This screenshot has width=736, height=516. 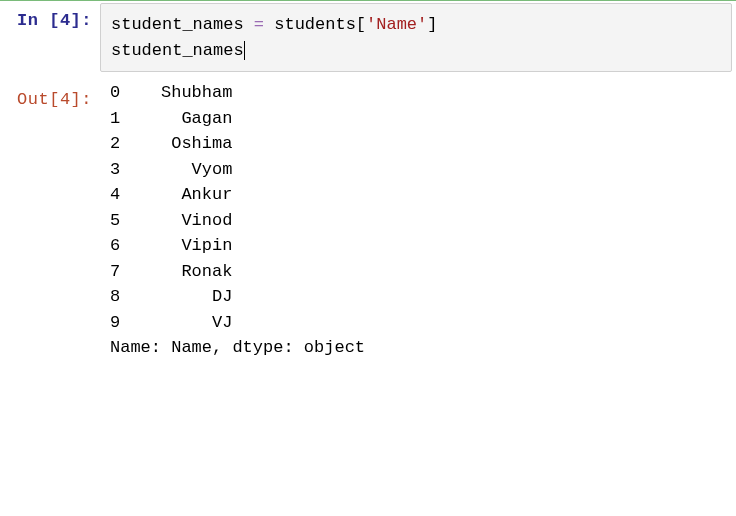 I want to click on output-line: 5 Vinod, so click(x=171, y=220).